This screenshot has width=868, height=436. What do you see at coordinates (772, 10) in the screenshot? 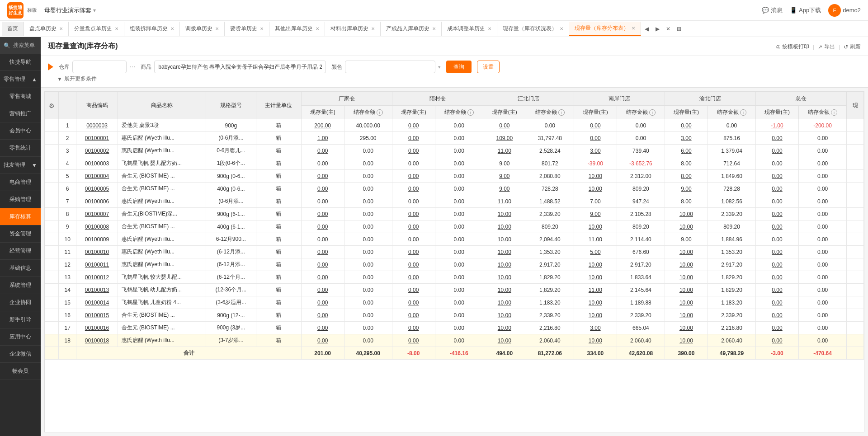
I see `message-btn: 💬 消息` at bounding box center [772, 10].